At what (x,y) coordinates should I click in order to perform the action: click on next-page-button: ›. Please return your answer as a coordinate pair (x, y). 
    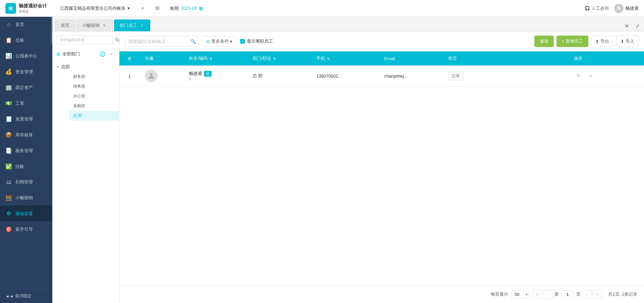
    Looking at the image, I should click on (587, 294).